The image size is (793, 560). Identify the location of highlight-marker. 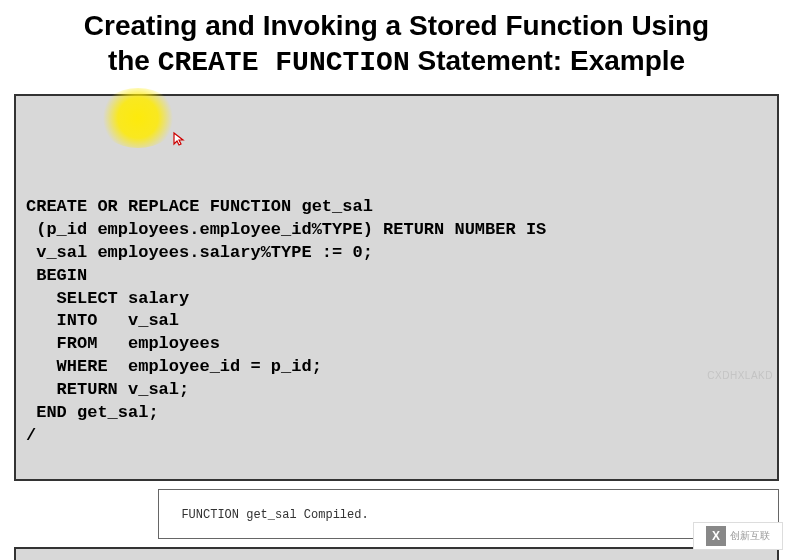
(138, 118).